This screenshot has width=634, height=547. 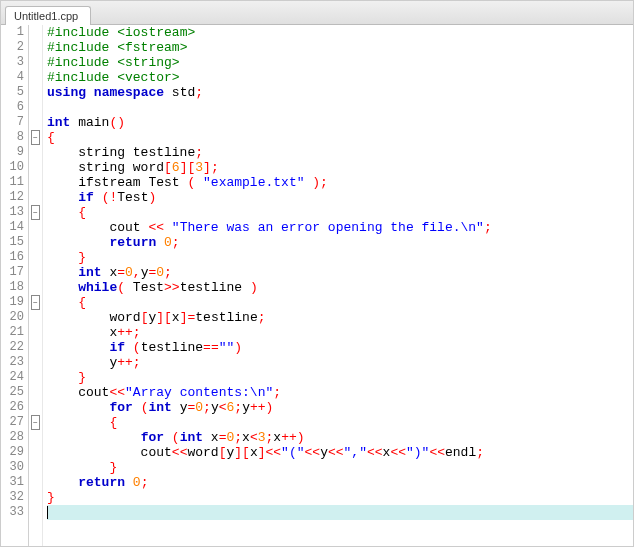 What do you see at coordinates (14, 302) in the screenshot?
I see `line-number: 19` at bounding box center [14, 302].